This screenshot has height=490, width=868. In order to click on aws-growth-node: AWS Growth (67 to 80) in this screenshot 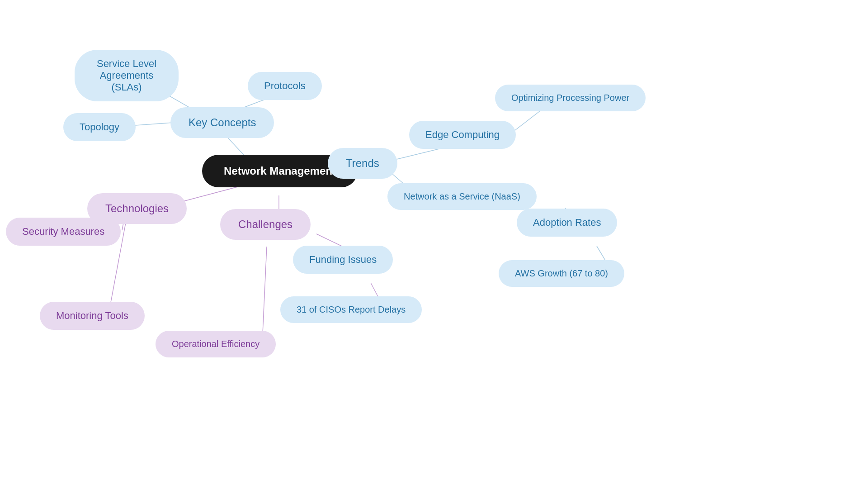, I will do `click(561, 273)`.